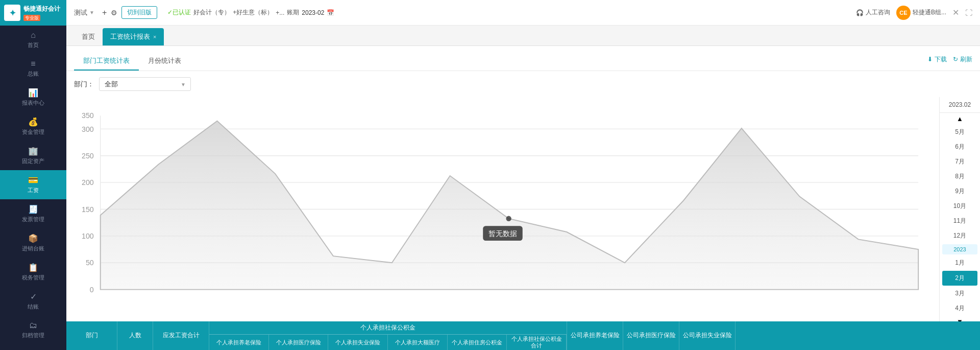  I want to click on verified-badge: ✓已认证, so click(179, 12).